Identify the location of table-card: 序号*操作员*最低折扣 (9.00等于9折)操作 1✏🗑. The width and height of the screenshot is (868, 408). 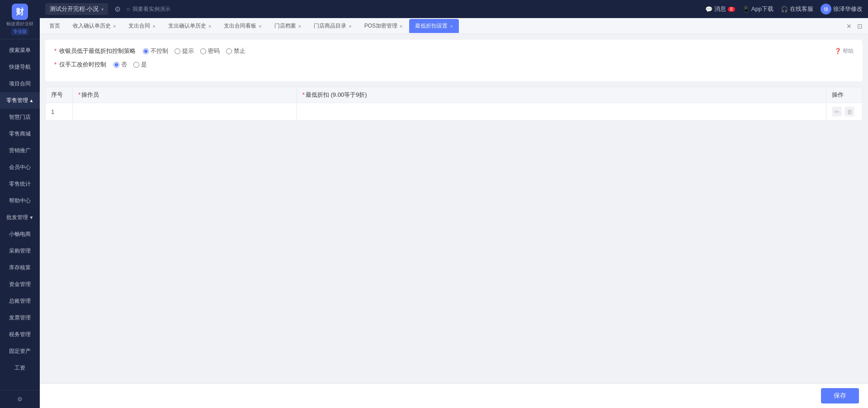
(454, 104).